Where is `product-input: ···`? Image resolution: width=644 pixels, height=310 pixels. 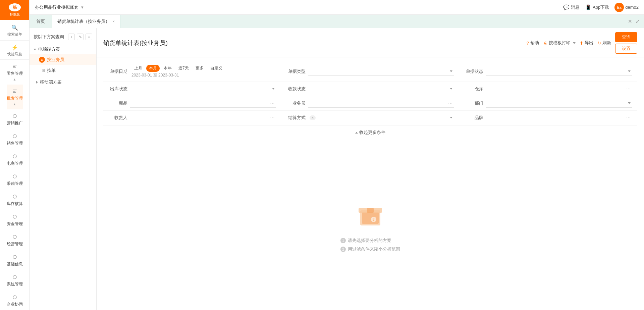 product-input: ··· is located at coordinates (203, 103).